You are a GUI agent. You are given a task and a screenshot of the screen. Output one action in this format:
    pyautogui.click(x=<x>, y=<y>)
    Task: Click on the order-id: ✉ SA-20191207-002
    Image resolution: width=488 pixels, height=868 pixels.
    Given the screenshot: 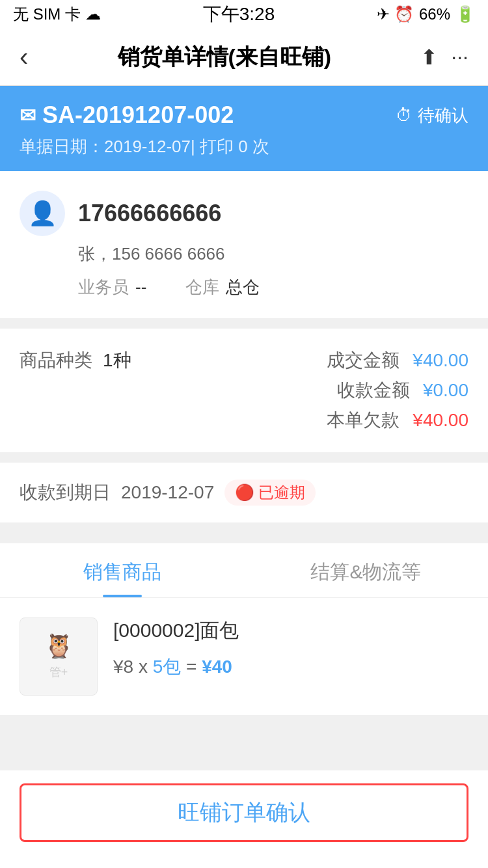 What is the action you would take?
    pyautogui.click(x=126, y=115)
    